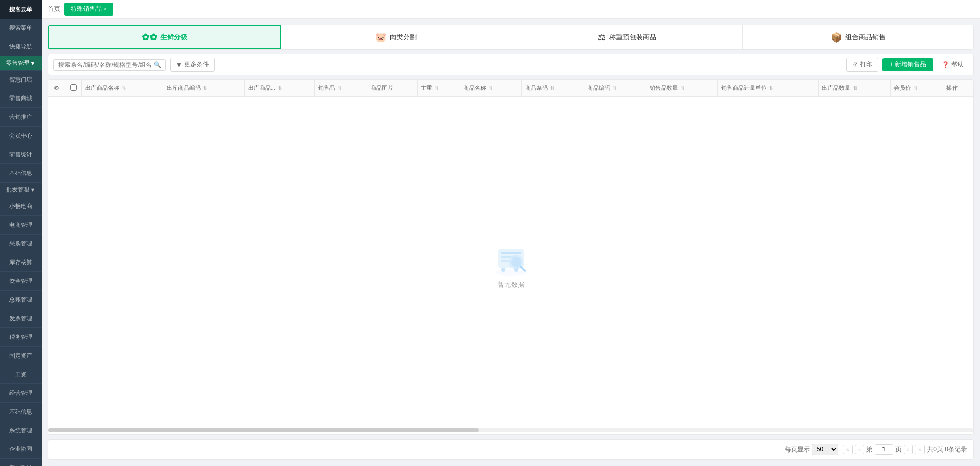  Describe the element at coordinates (264, 430) in the screenshot. I see `scrollbar-thumb` at that location.